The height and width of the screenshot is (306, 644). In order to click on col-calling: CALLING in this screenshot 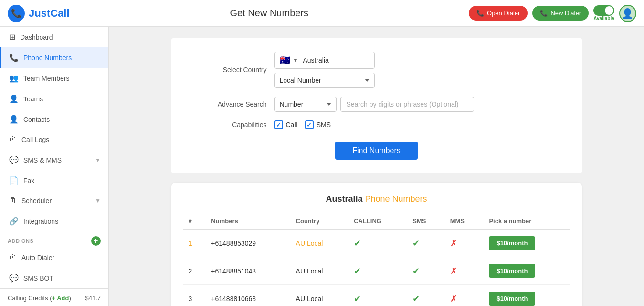, I will do `click(377, 221)`.